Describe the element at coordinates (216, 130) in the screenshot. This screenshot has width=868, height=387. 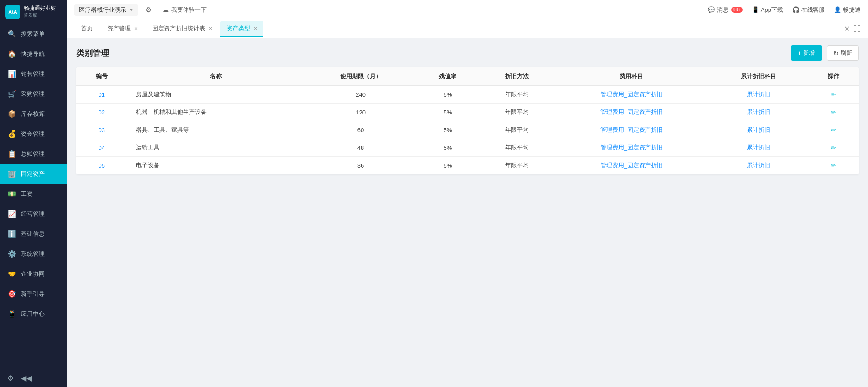
I see `cell-name: 器具、工具、家具等` at that location.